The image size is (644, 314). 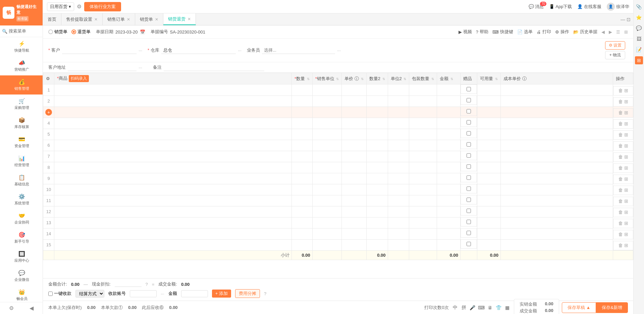 I want to click on right-sidebar-chat-icon: 💬, so click(x=639, y=28).